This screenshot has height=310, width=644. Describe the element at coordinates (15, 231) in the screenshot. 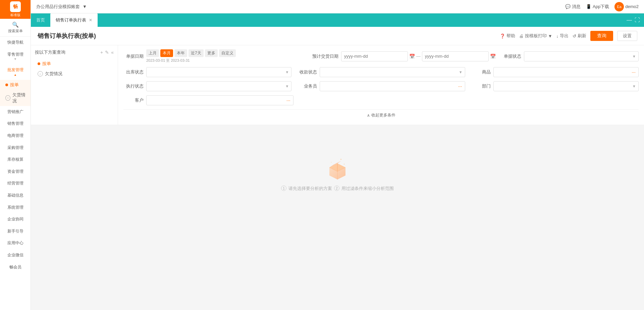

I see `sidebar-item-guide: 新手引导` at that location.